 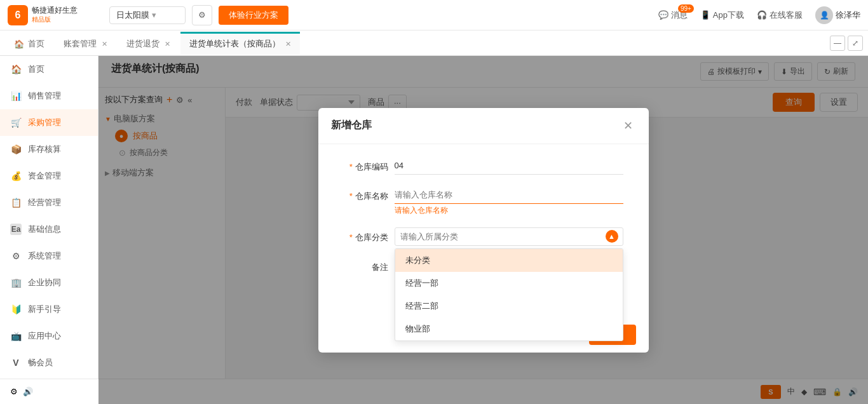 What do you see at coordinates (366, 165) in the screenshot?
I see `warehouse-code-label: 仓库编码` at bounding box center [366, 165].